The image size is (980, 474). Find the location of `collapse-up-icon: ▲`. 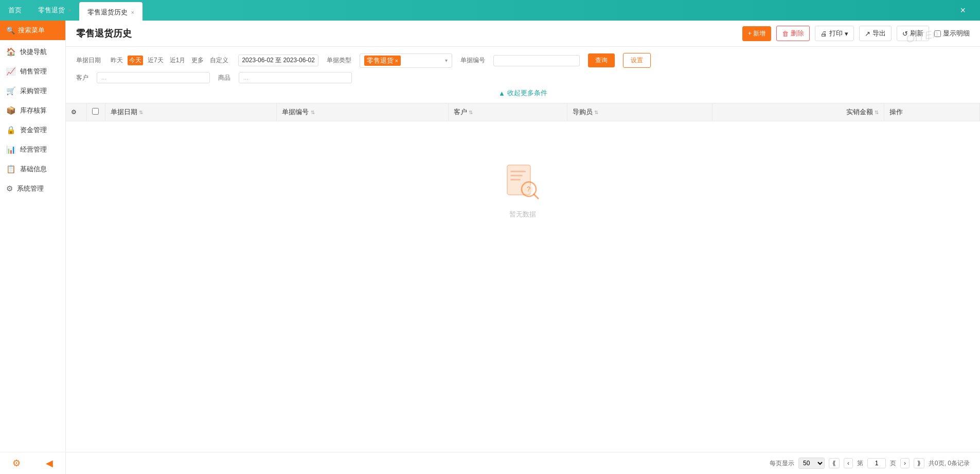

collapse-up-icon: ▲ is located at coordinates (502, 94).